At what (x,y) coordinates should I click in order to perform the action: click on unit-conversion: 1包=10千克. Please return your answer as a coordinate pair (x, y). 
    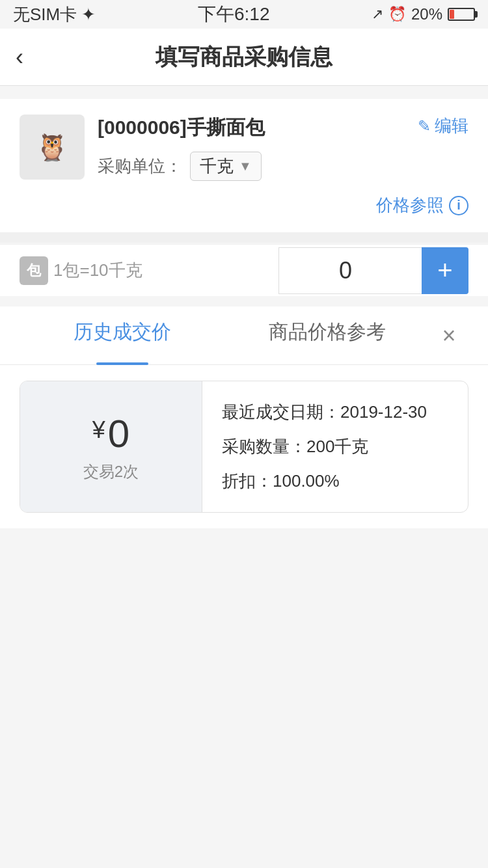
    Looking at the image, I should click on (98, 271).